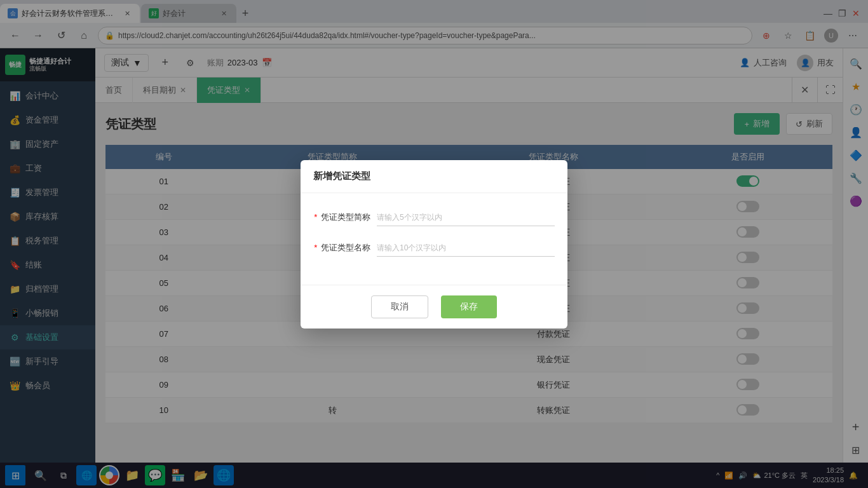 This screenshot has height=488, width=868. Describe the element at coordinates (466, 217) in the screenshot. I see `field-short-input` at that location.